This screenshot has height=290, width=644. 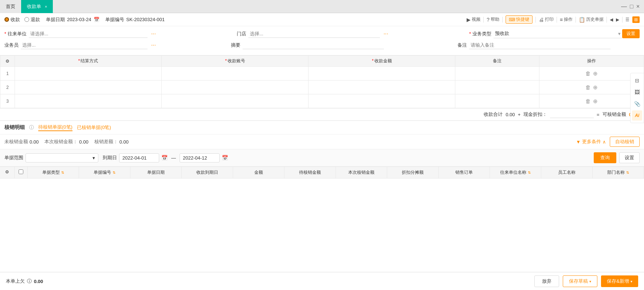 I want to click on this-order-info-icon: ⓘ, so click(x=29, y=281).